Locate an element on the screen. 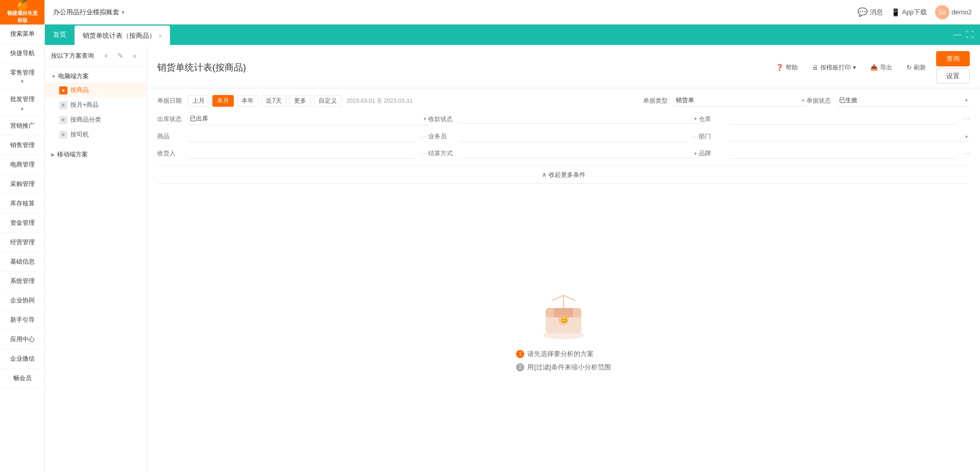  sidebar-item-2: 零售管理▼ is located at coordinates (22, 77).